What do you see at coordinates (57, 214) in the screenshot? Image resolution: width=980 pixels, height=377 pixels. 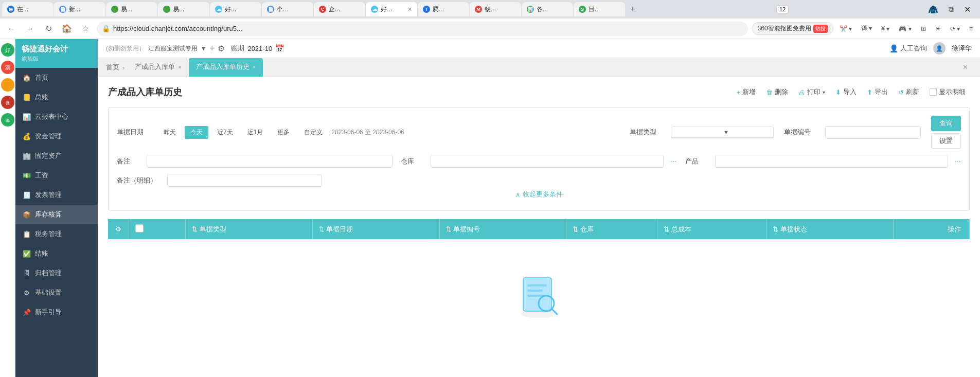 I see `sidebar-item-inventory: 📦 库存核算` at bounding box center [57, 214].